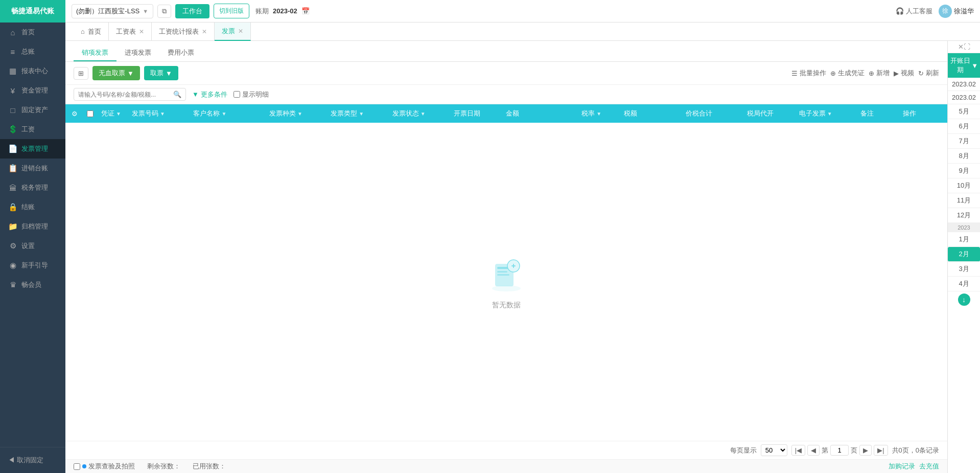 The width and height of the screenshot is (980, 473). Describe the element at coordinates (880, 114) in the screenshot. I see `th-remark: 备注` at that location.